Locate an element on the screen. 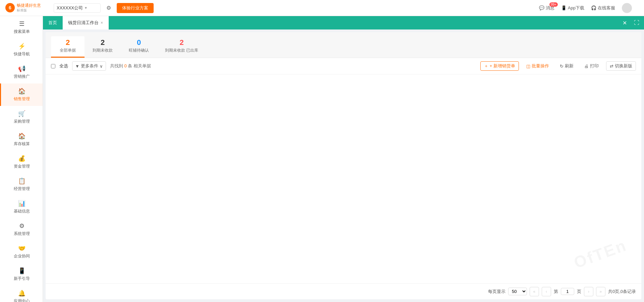 The image size is (644, 302). status-tab-count-0: 2 is located at coordinates (68, 43).